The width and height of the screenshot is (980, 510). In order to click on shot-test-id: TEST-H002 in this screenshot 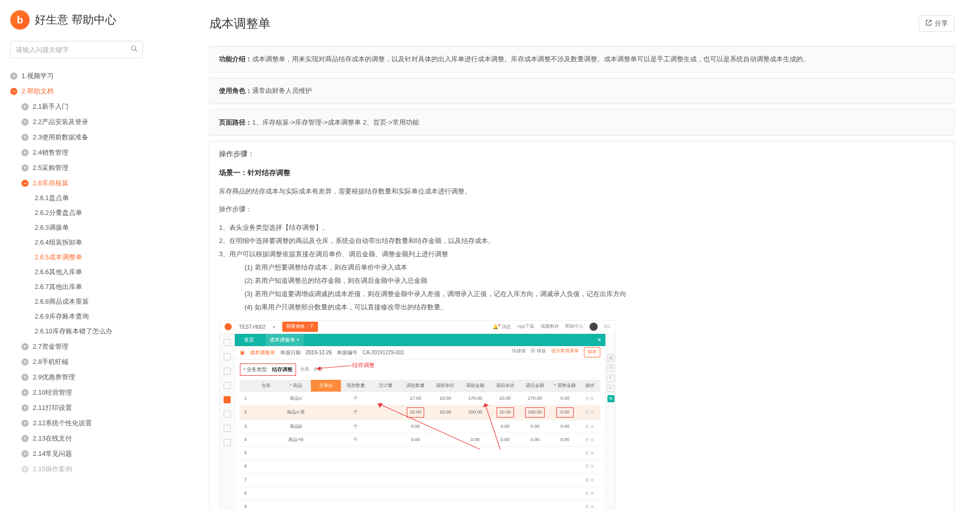, I will do `click(252, 327)`.